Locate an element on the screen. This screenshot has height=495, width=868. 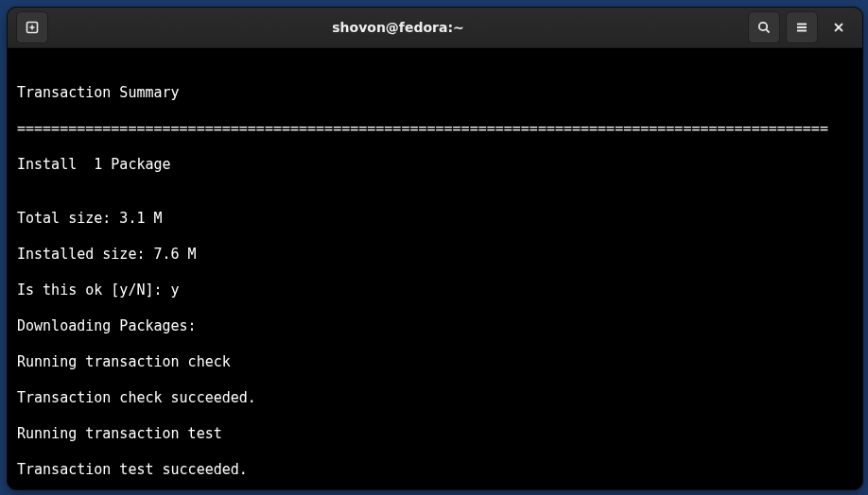
output-line: Install 1 Package is located at coordinates (435, 164).